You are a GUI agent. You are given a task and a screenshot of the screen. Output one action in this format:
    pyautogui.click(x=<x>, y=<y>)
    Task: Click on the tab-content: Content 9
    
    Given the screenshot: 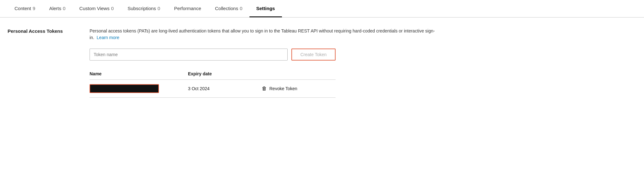 What is the action you would take?
    pyautogui.click(x=25, y=9)
    